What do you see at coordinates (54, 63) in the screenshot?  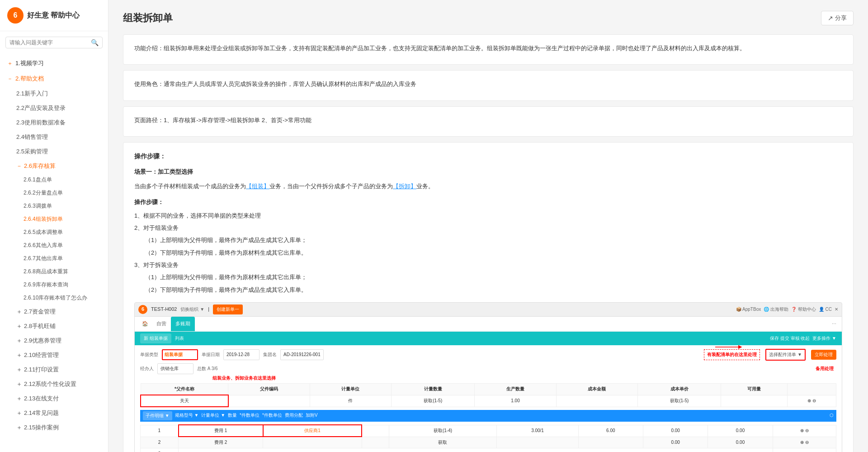 I see `sidebar-item-video: ＋ 1.视频学习` at bounding box center [54, 63].